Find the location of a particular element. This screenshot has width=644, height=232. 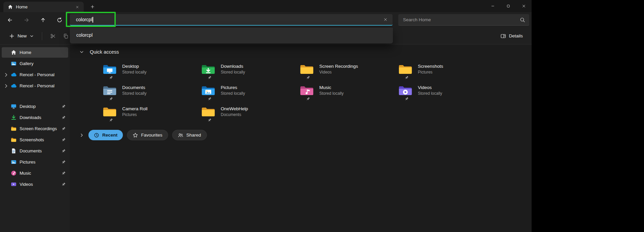

search-input is located at coordinates (461, 20).